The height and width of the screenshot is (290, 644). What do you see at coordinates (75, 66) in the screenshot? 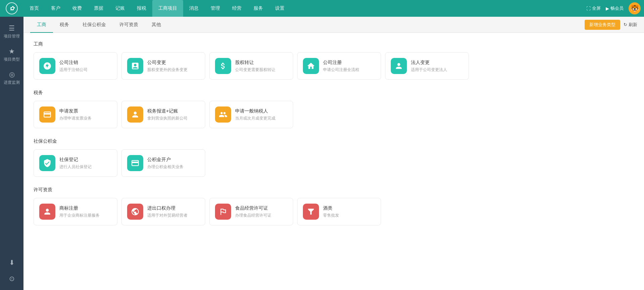
I see `card-company-cancel: 公司注销 适用于注销公司` at bounding box center [75, 66].